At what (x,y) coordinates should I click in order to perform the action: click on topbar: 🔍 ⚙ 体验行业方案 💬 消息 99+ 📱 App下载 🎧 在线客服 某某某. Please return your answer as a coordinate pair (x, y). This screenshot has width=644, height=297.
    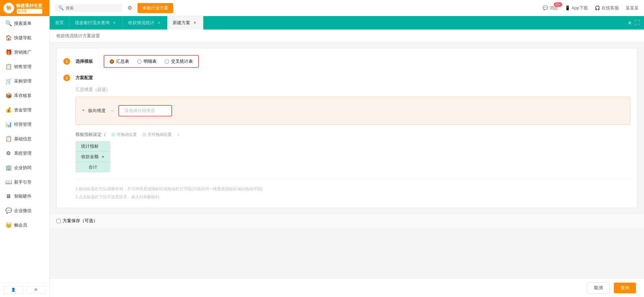
    Looking at the image, I should click on (347, 8).